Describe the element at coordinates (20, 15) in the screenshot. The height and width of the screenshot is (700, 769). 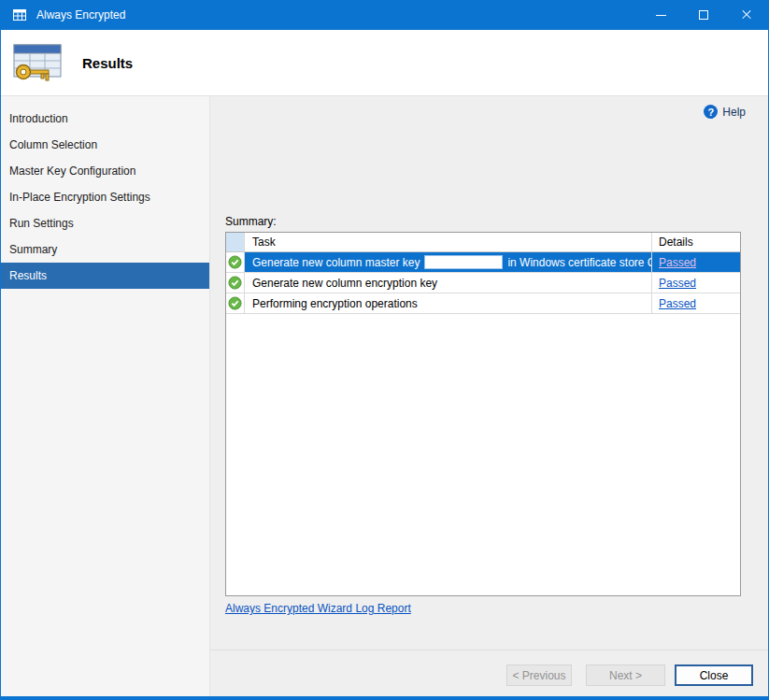
I see `app-icon` at that location.